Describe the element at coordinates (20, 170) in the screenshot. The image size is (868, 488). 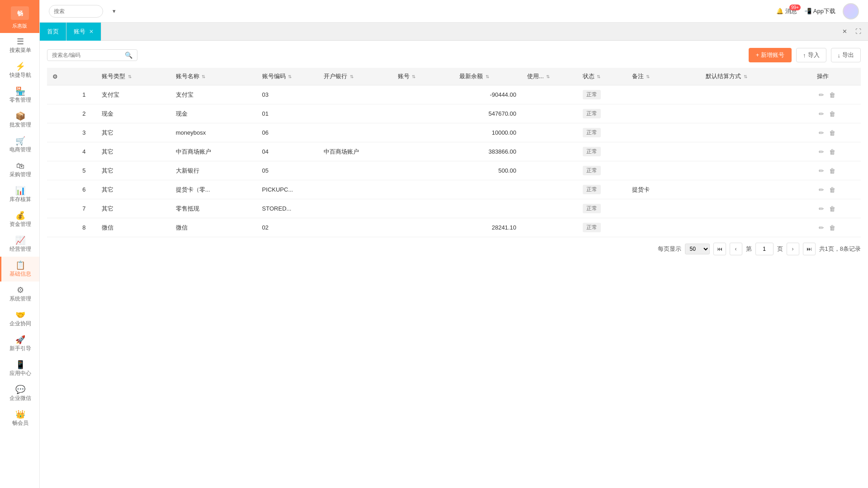
I see `sidebar-item-purchase: 🛍 采购管理` at that location.